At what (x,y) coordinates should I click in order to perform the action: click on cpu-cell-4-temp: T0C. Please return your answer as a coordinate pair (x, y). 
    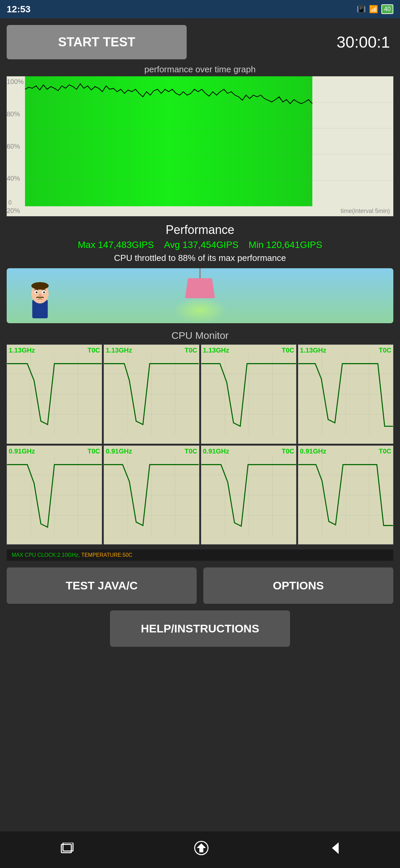
    Looking at the image, I should click on (94, 452).